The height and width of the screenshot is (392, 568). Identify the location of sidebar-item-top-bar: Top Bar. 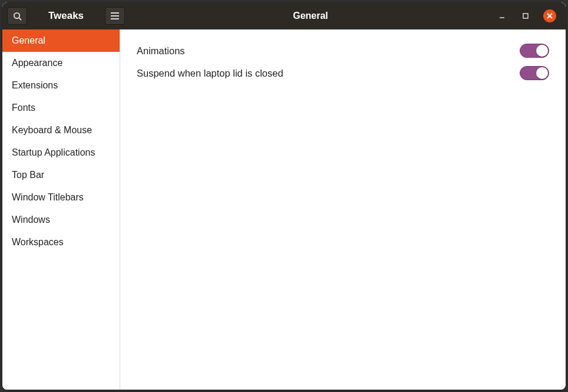
(61, 175).